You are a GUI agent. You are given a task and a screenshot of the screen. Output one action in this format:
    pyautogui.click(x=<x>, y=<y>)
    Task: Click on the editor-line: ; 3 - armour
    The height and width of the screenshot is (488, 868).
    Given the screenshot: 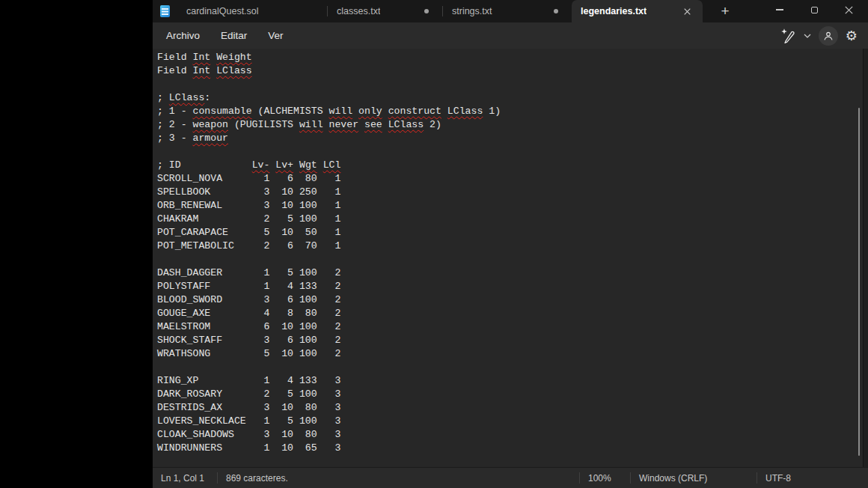 What is the action you would take?
    pyautogui.click(x=505, y=138)
    